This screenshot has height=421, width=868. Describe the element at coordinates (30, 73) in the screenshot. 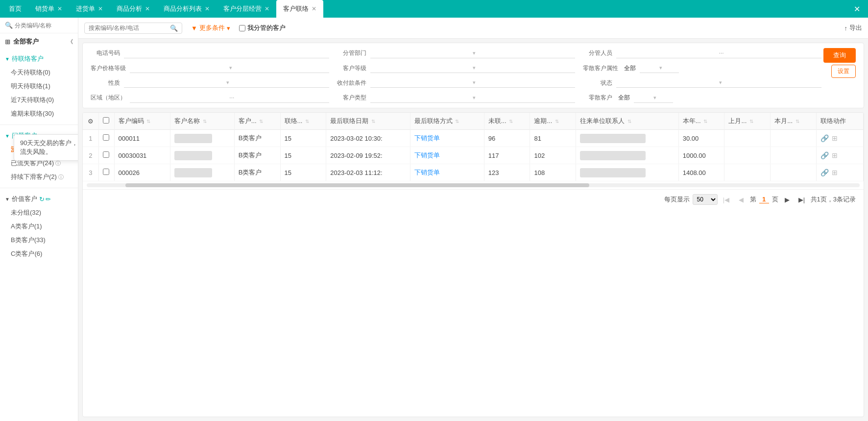

I see `today-label: 今天待联络(0)` at that location.